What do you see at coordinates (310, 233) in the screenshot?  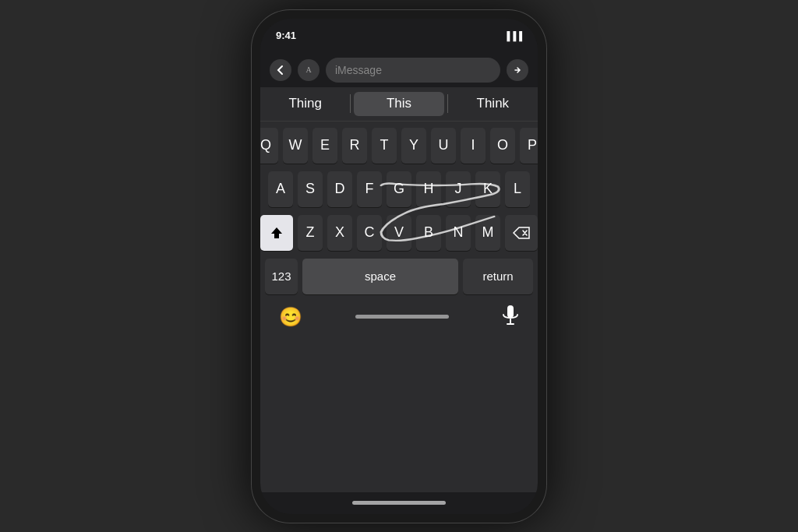 I see `key-z: Z` at bounding box center [310, 233].